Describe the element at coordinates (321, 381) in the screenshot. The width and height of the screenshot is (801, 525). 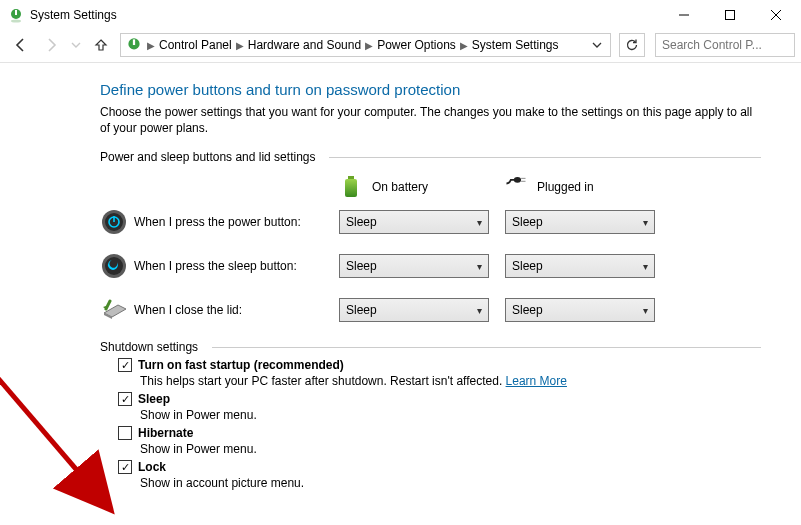
I see `fast-startup-sub: This helps start your PC faster after sh…` at that location.